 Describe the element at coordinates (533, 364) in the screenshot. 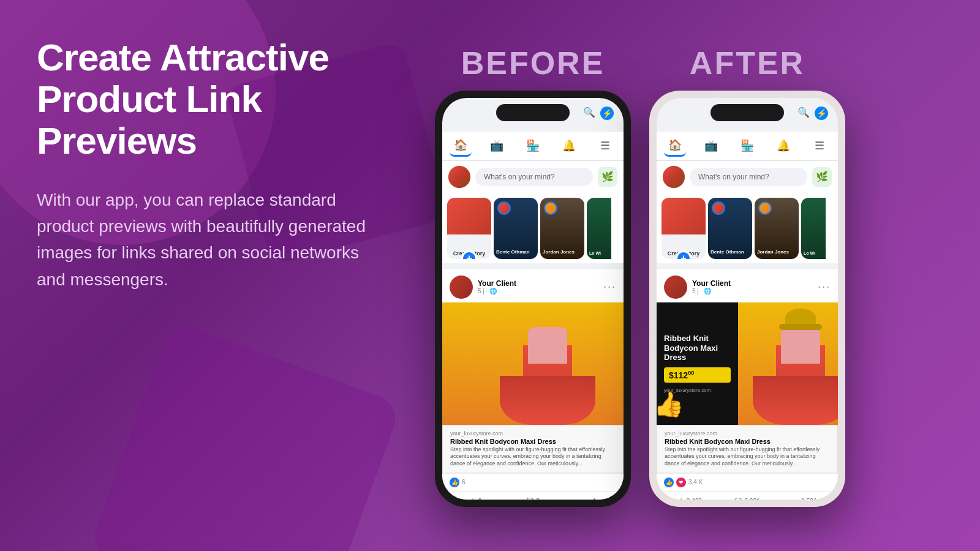

I see `before-post-image` at that location.